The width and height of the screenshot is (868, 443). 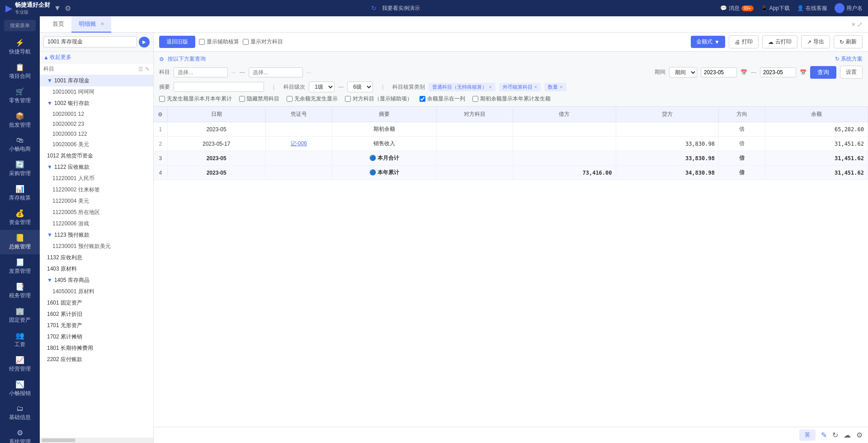 I want to click on sidebar-item-retail: 🛒 零售管理, so click(x=20, y=96).